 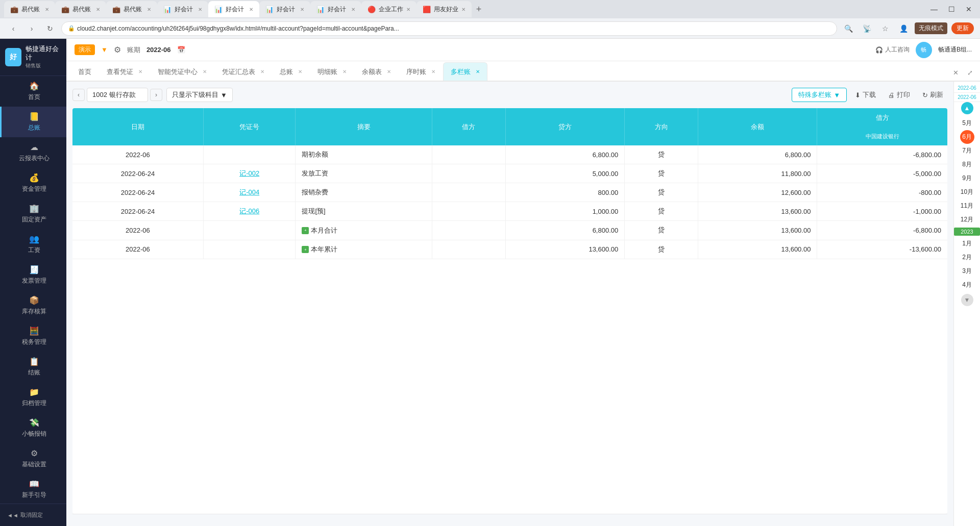 What do you see at coordinates (389, 9) in the screenshot?
I see `browser-tab-8: 🔴 企业工作 ✕` at bounding box center [389, 9].